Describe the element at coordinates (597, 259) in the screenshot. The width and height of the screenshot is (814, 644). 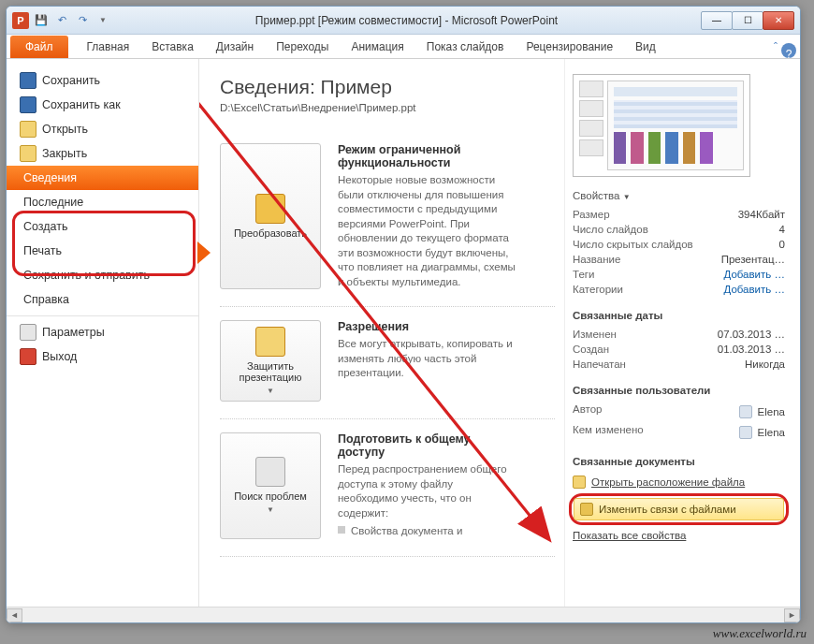
I see `prop-title-key: Название` at that location.